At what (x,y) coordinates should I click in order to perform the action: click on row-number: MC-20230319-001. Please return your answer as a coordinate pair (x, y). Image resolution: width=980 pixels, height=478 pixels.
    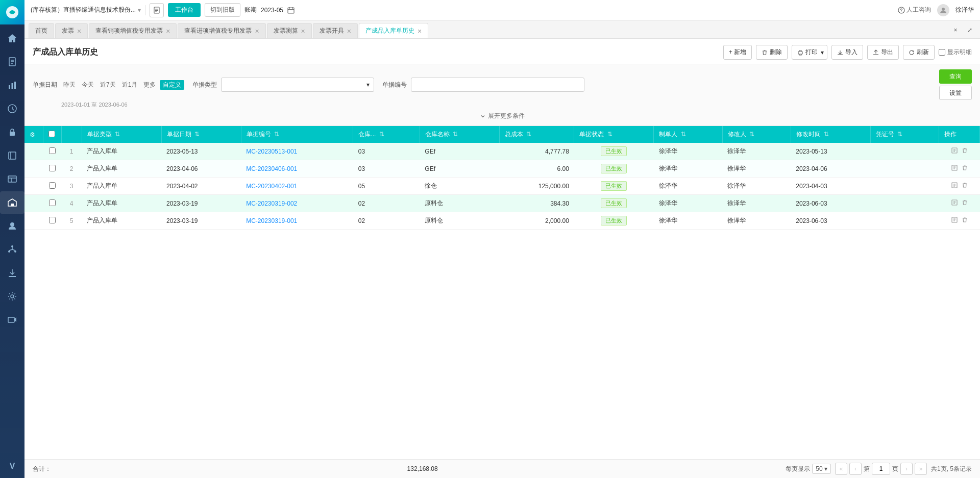
    Looking at the image, I should click on (297, 221).